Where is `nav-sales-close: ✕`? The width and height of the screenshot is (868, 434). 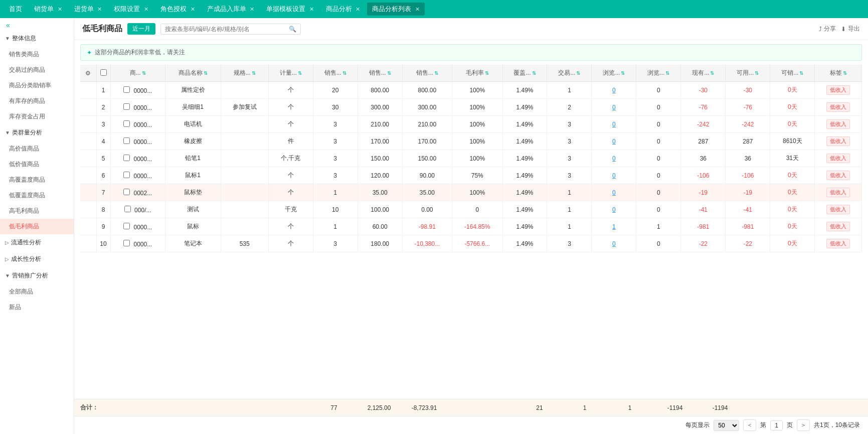 nav-sales-close: ✕ is located at coordinates (60, 9).